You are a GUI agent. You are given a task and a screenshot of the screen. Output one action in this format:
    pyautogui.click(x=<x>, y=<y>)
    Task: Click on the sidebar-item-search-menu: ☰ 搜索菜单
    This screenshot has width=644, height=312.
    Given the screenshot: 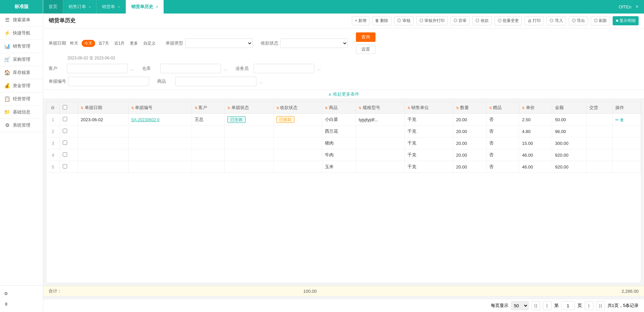 What is the action you would take?
    pyautogui.click(x=22, y=20)
    